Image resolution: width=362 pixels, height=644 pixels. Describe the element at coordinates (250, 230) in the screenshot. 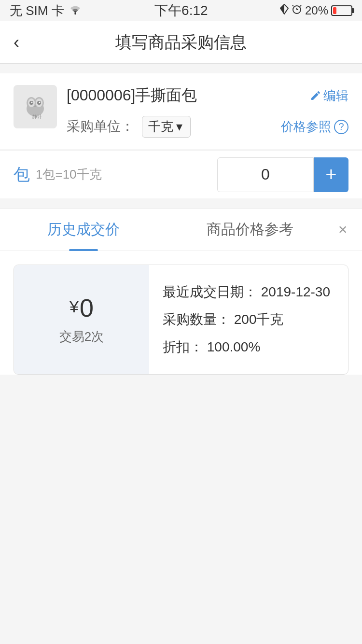

I see `tab-product-price: 商品价格参考` at that location.